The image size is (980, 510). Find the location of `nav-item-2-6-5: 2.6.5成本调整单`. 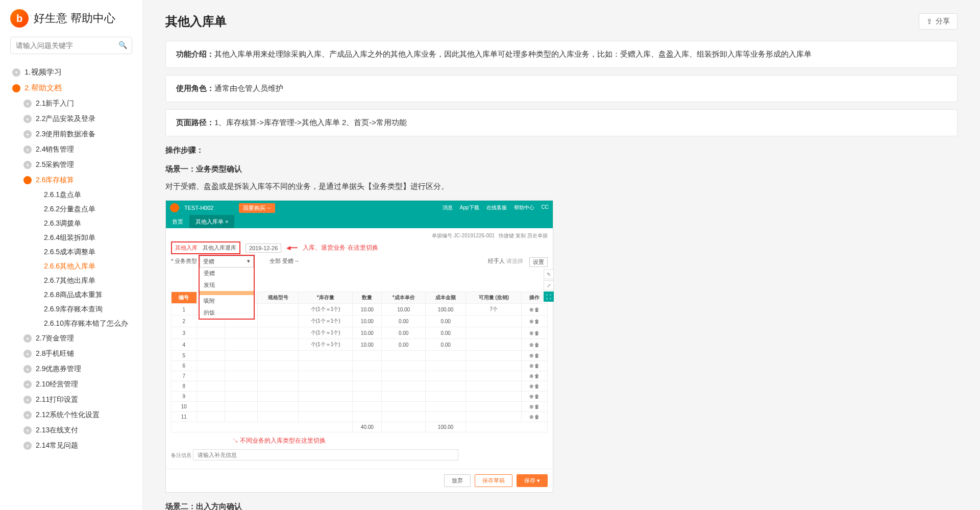

nav-item-2-6-5: 2.6.5成本调整单 is located at coordinates (88, 252).